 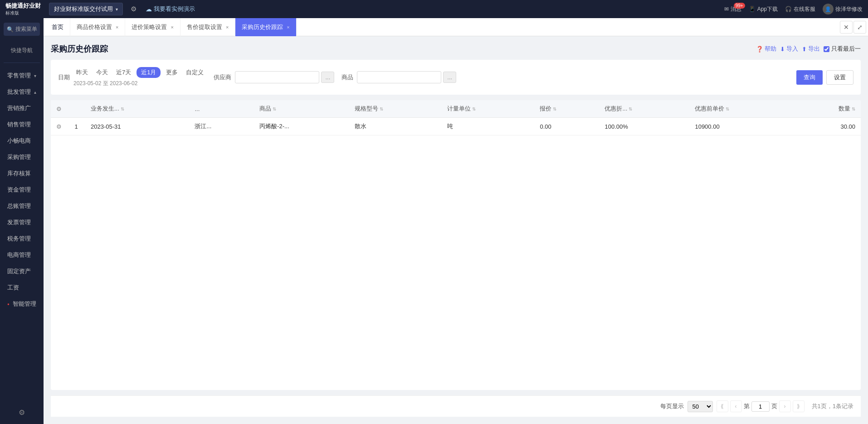 I want to click on tab-sale-price-close: ×, so click(x=227, y=27).